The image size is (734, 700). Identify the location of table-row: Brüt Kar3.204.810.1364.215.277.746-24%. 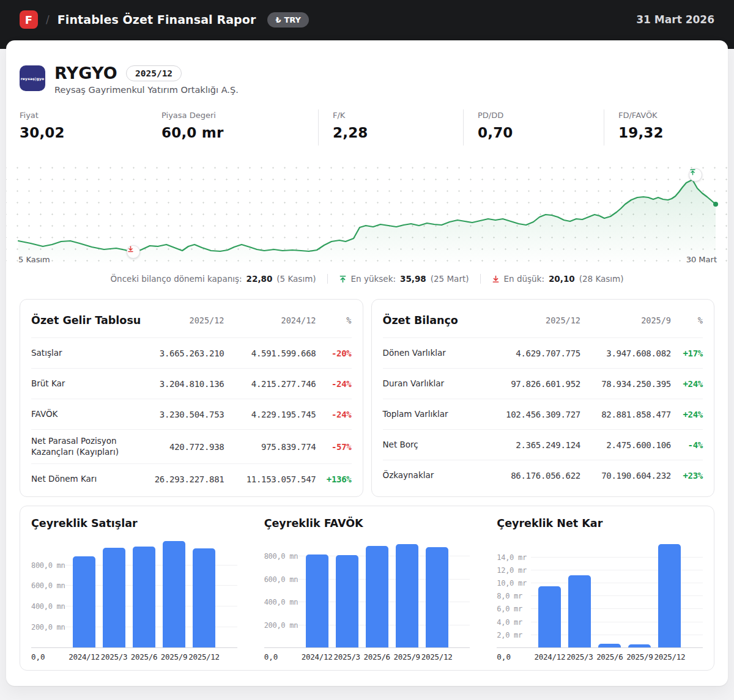
(191, 383).